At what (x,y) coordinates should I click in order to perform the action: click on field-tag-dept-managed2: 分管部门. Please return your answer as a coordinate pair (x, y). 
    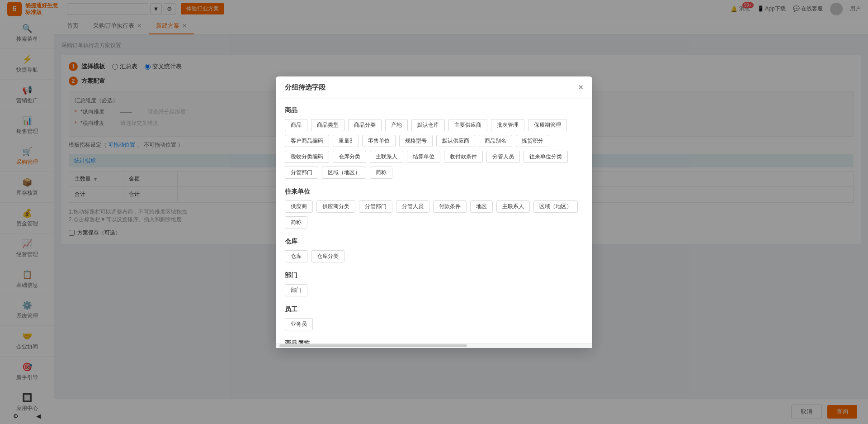
    Looking at the image, I should click on (376, 206).